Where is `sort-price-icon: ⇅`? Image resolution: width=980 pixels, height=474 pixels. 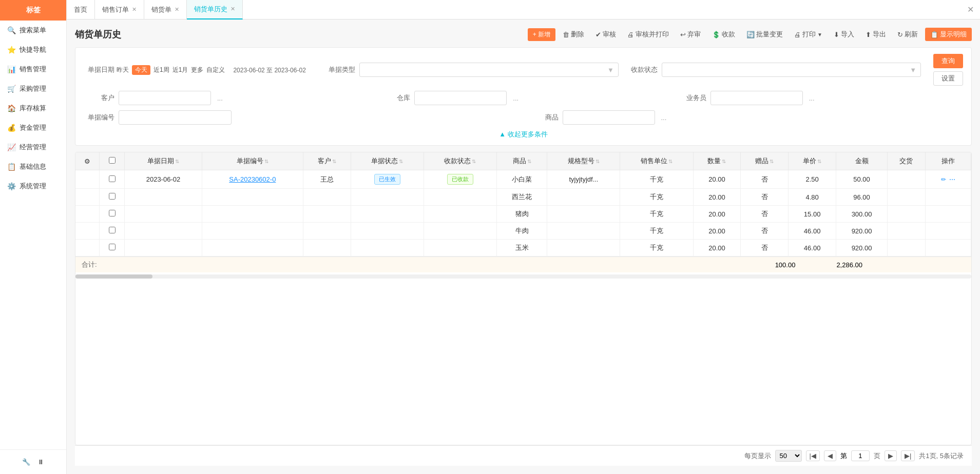 sort-price-icon: ⇅ is located at coordinates (819, 161).